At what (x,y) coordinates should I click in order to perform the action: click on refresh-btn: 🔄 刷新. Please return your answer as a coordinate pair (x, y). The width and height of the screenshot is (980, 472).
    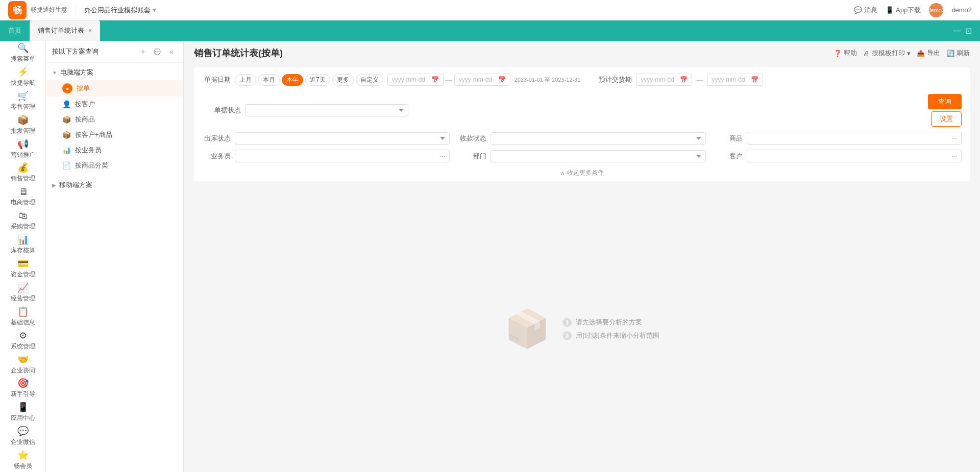
    Looking at the image, I should click on (958, 53).